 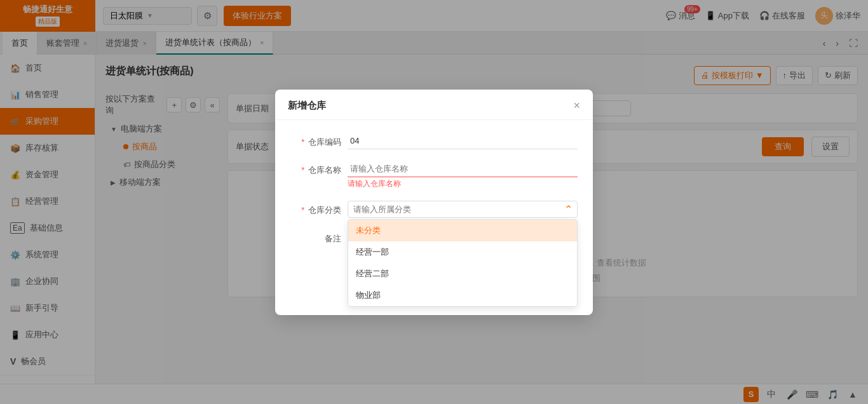 What do you see at coordinates (463, 175) in the screenshot?
I see `name-field: 请输入仓库名称` at bounding box center [463, 175].